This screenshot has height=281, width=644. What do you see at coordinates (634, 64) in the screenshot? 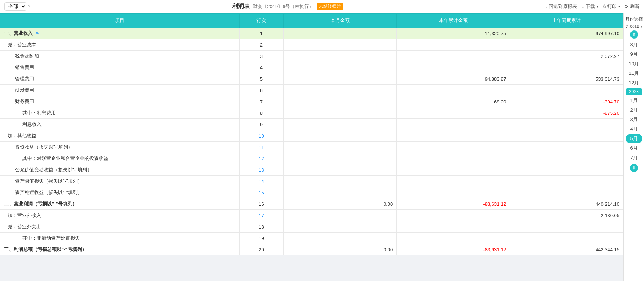
I see `month-item: 10月` at bounding box center [634, 64].